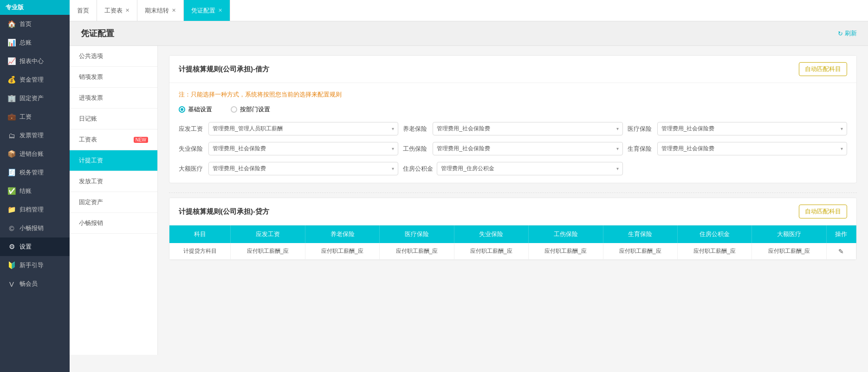 The image size is (868, 372). What do you see at coordinates (469, 33) in the screenshot?
I see `page-title-bar: 凭证配置 ↻ 刷新` at bounding box center [469, 33].